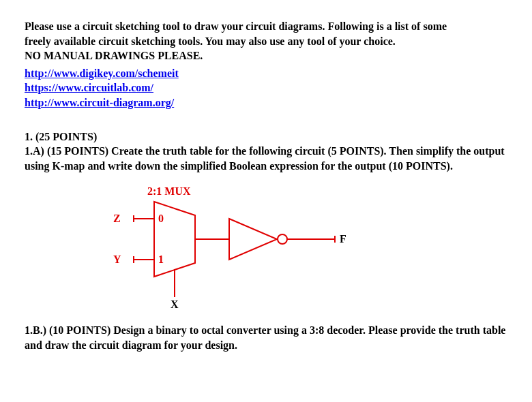  What do you see at coordinates (113, 56) in the screenshot?
I see `intro-line-3: NO MANUAL DRAWINGS PLEASE.` at bounding box center [113, 56].